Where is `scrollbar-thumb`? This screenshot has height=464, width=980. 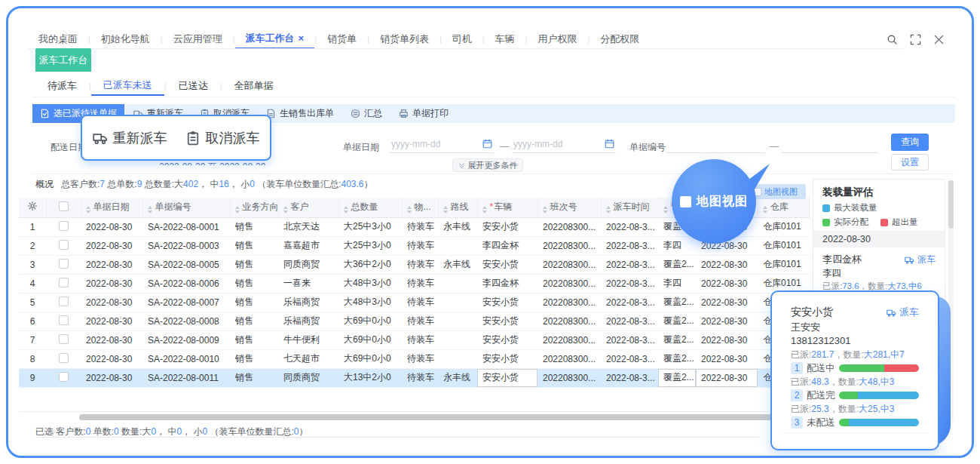 scrollbar-thumb is located at coordinates (951, 204).